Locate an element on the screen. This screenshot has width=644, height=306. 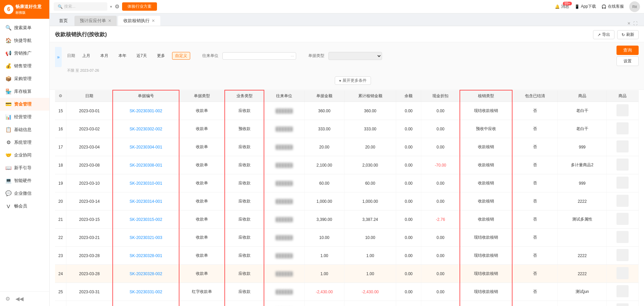
col-settings-header: ⚙ is located at coordinates (61, 96).